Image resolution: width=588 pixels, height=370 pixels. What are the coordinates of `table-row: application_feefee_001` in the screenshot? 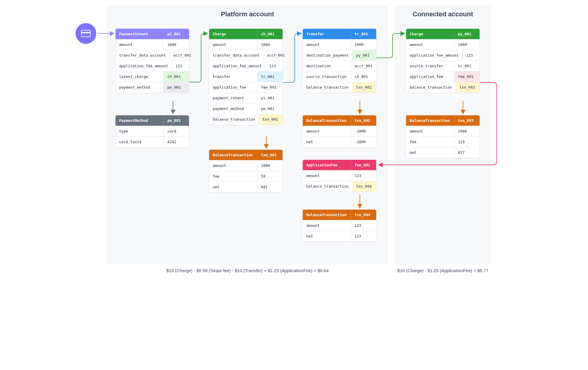 It's located at (443, 76).